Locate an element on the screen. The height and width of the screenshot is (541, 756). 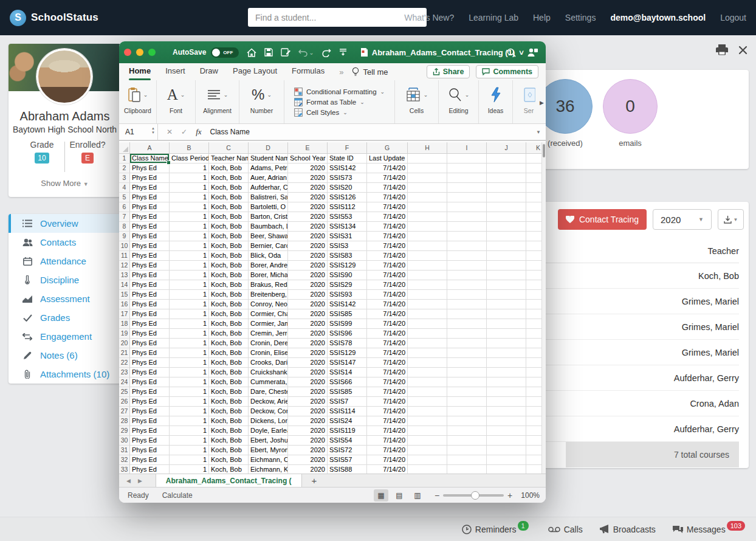
cell-G1: Last Update is located at coordinates (388, 159).